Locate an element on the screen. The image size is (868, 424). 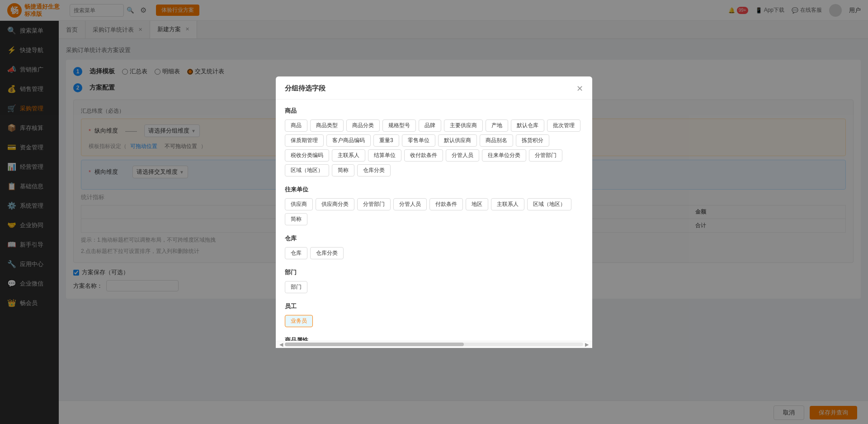
field-tag-0-25: 仓库分类 is located at coordinates (374, 170).